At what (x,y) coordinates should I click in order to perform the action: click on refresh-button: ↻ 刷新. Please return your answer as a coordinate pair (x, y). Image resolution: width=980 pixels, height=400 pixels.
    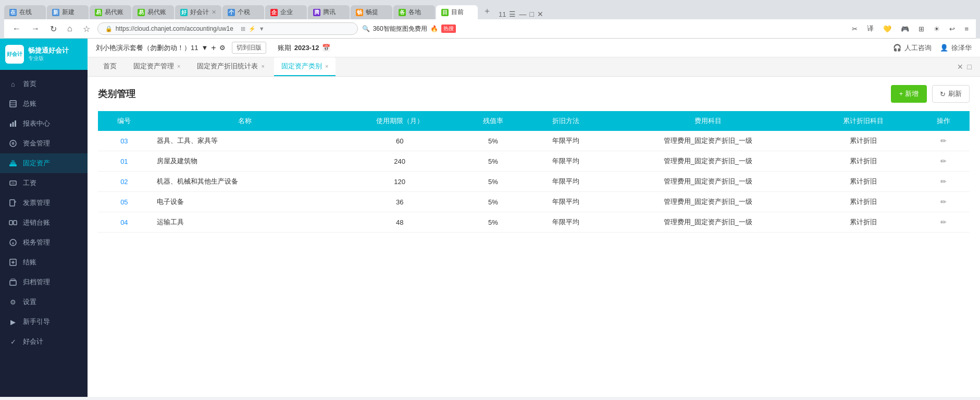
    Looking at the image, I should click on (951, 94).